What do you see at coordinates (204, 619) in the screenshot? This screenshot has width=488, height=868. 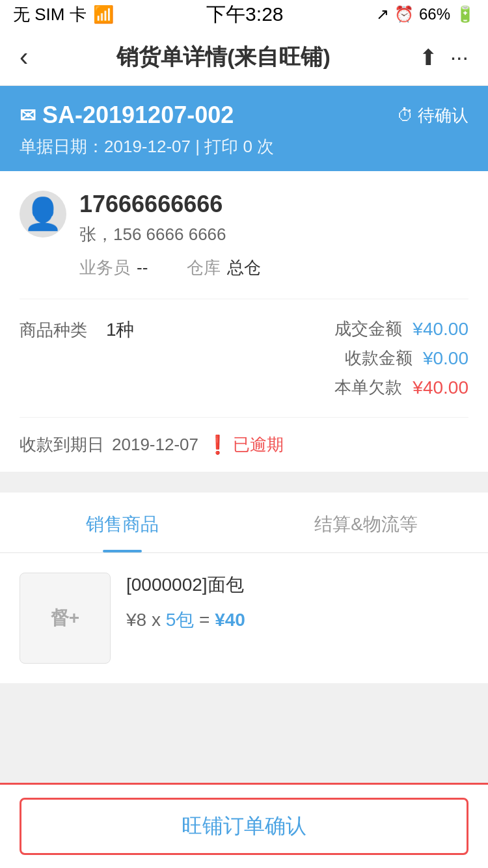 I see `product-equals: =` at bounding box center [204, 619].